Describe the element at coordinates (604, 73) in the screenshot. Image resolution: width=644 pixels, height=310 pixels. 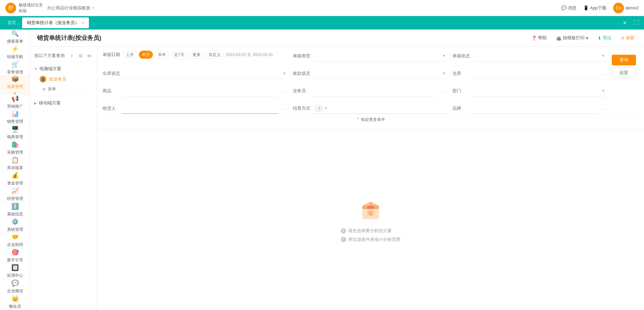
I see `warehouse-dots-icon: …` at that location.